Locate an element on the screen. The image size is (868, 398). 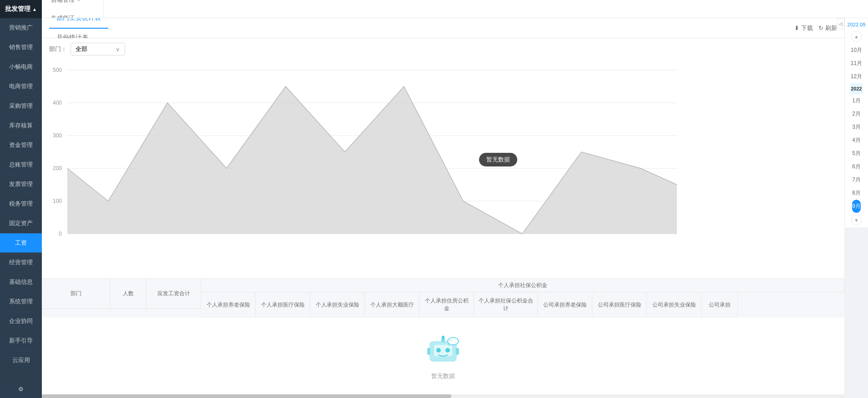
th-company-unemployment: 公司承担失业保险 is located at coordinates (674, 305).